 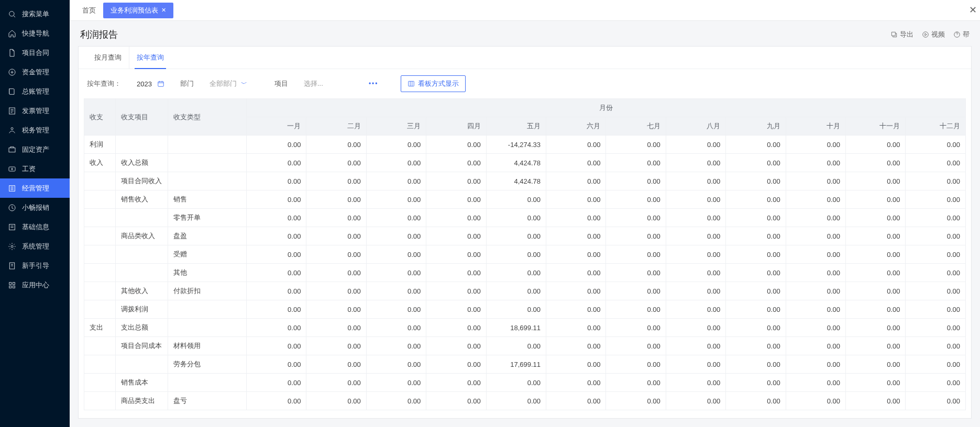 What do you see at coordinates (35, 168) in the screenshot?
I see `sidebar-item-8: 工资` at bounding box center [35, 168].